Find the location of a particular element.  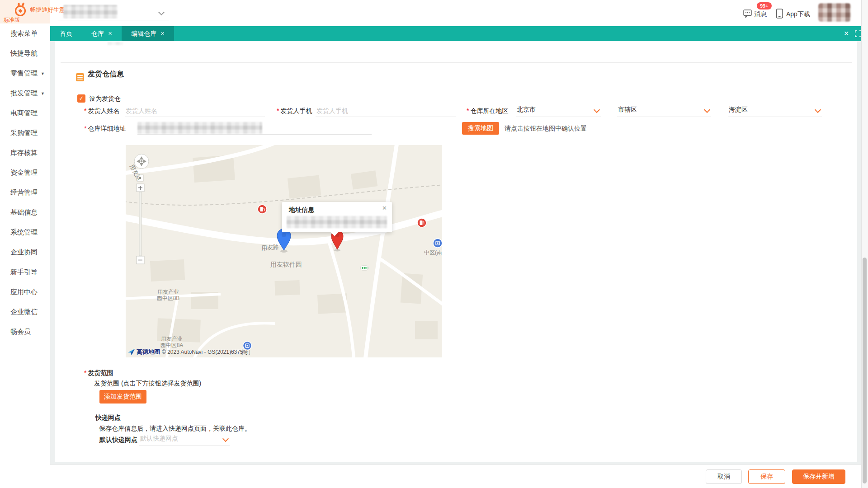

address-value-redacted is located at coordinates (200, 128).